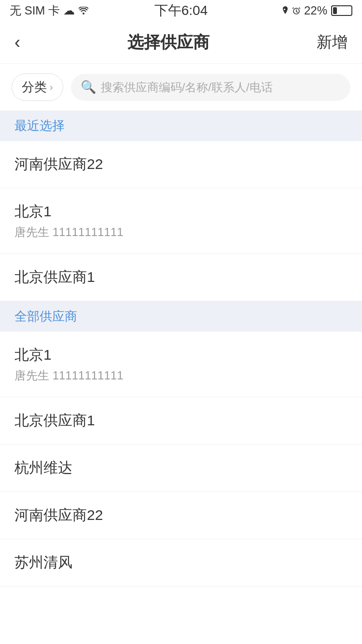 This screenshot has width=362, height=644. I want to click on all-section-header: 全部供应商, so click(181, 317).